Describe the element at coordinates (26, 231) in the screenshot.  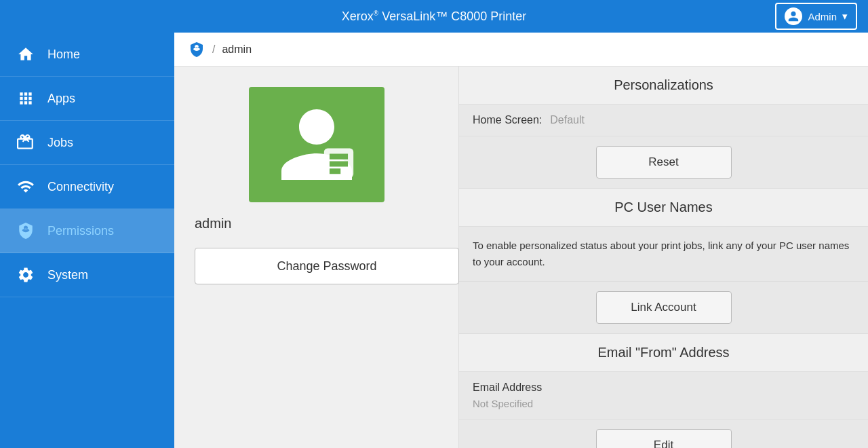
I see `permissions-icon` at that location.